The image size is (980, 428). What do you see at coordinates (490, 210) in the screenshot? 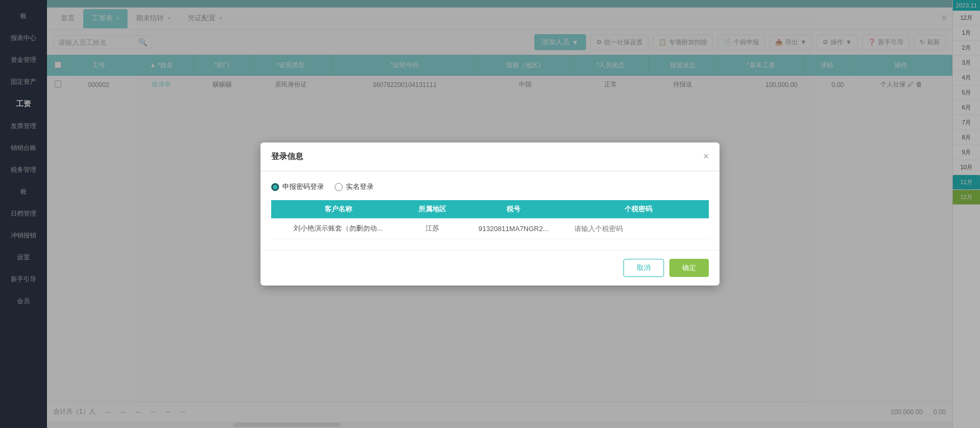
I see `dialog-body: 申报密码登录 实名登录 客户名称 所属地区` at bounding box center [490, 210].